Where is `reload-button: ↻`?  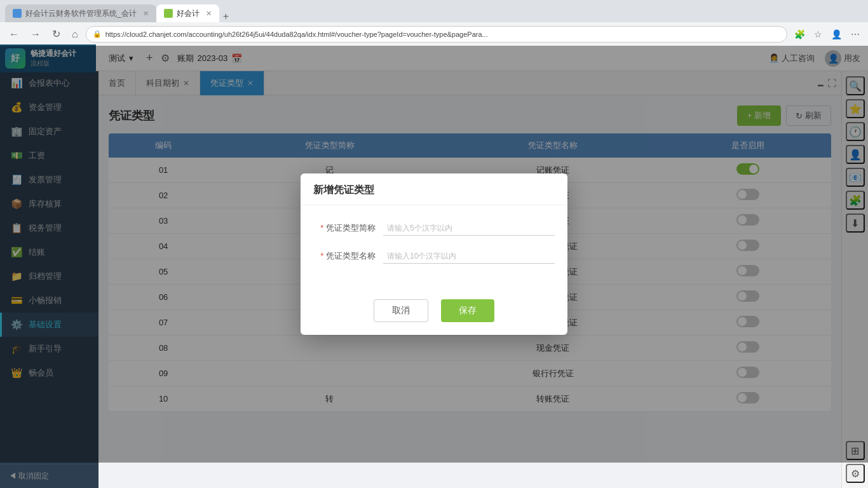
reload-button: ↻ is located at coordinates (56, 34).